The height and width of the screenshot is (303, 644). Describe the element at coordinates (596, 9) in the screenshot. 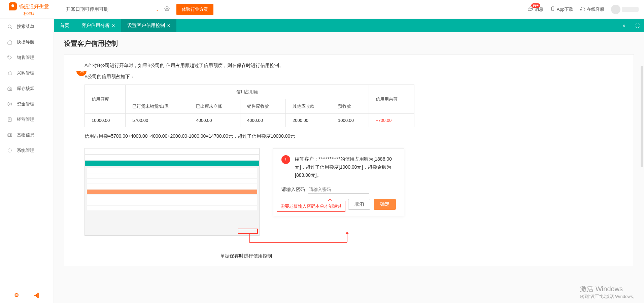

I see `customer-service-label: 在线客服` at that location.